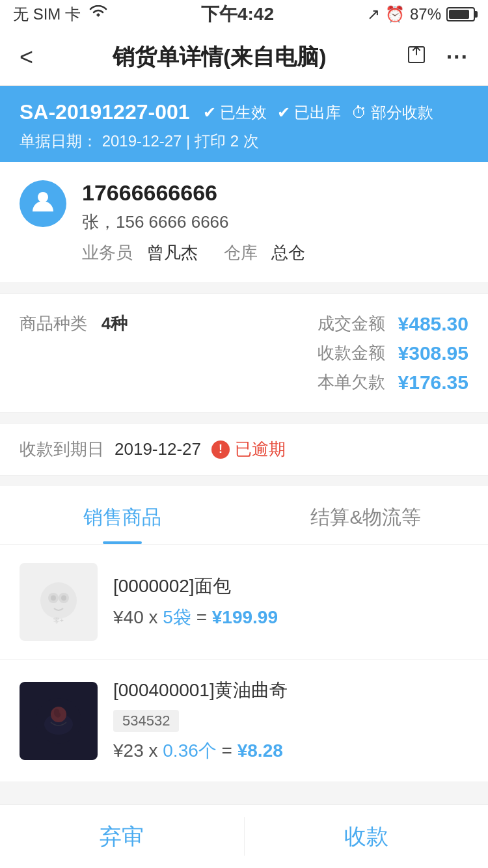 The height and width of the screenshot is (868, 488). What do you see at coordinates (43, 204) in the screenshot?
I see `avatar` at bounding box center [43, 204].